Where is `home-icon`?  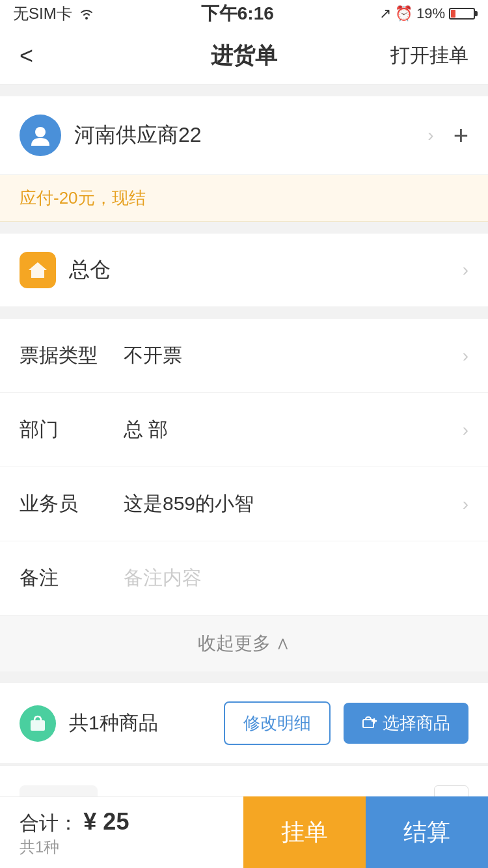 home-icon is located at coordinates (38, 270).